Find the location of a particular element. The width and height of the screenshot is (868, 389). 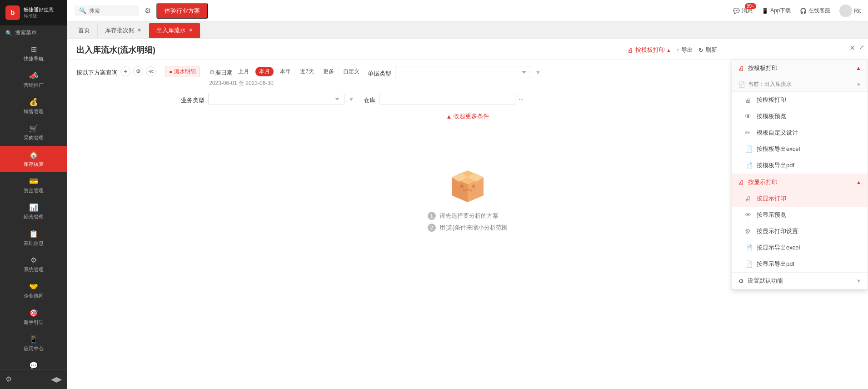

warehouse-filter: 仓库 ··· is located at coordinates (444, 99).